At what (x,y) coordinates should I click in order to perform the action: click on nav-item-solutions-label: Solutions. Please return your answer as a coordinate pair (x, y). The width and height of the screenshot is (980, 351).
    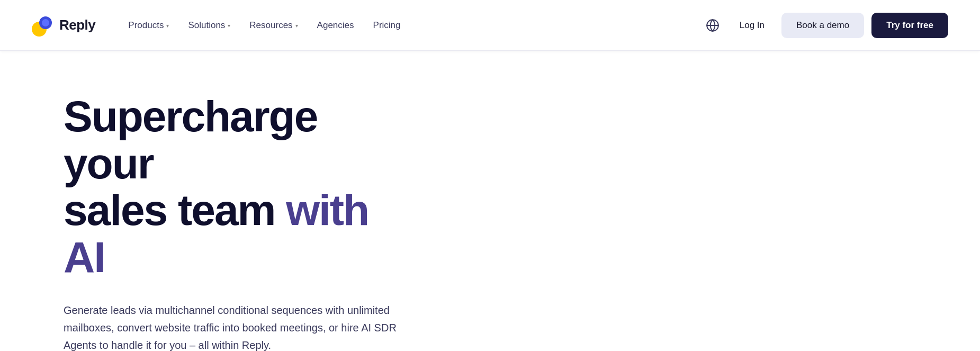
    Looking at the image, I should click on (206, 25).